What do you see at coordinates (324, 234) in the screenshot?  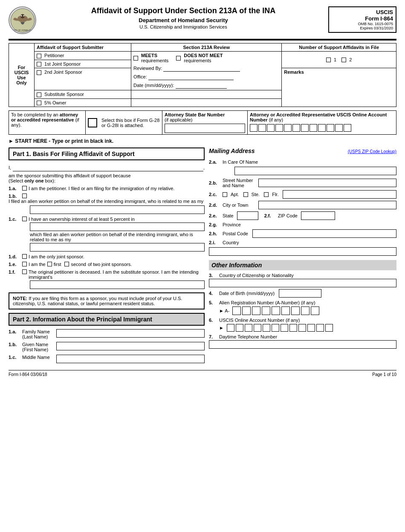 I see `input-2h` at bounding box center [324, 234].